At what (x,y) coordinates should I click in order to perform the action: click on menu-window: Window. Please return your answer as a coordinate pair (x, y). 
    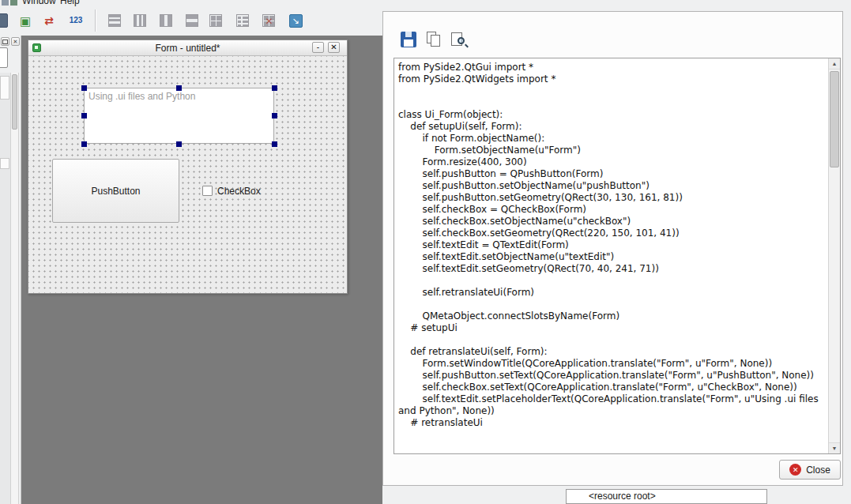
    Looking at the image, I should click on (40, 3).